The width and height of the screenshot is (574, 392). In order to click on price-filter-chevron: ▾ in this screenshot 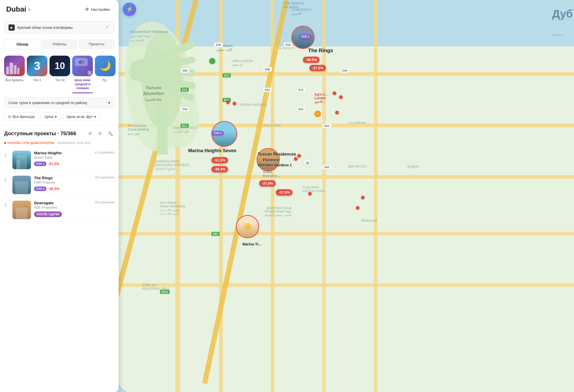, I will do `click(56, 117)`.